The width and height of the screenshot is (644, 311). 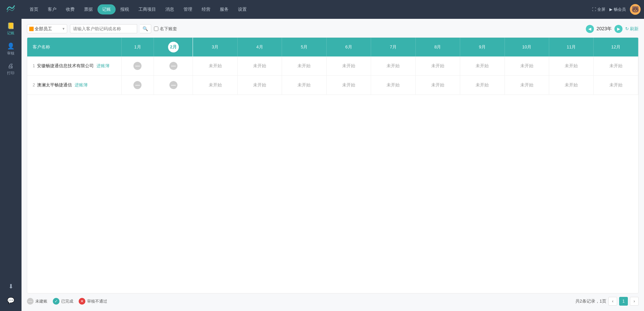 I want to click on audit-icon: 👤, so click(x=11, y=46).